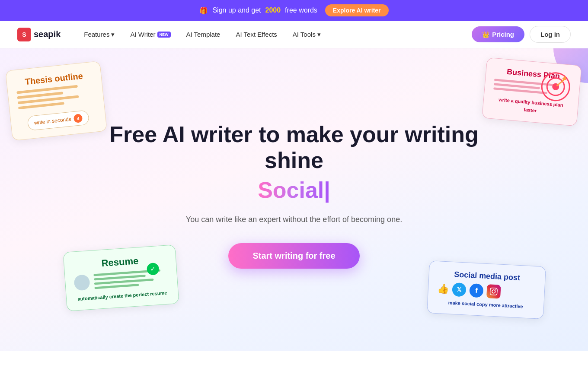 The width and height of the screenshot is (588, 371). Describe the element at coordinates (99, 35) in the screenshot. I see `nav-features: Features ▾` at that location.